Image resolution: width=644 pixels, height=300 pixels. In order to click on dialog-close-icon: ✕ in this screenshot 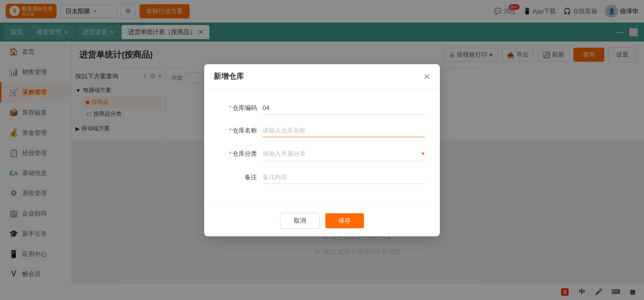, I will do `click(427, 77)`.